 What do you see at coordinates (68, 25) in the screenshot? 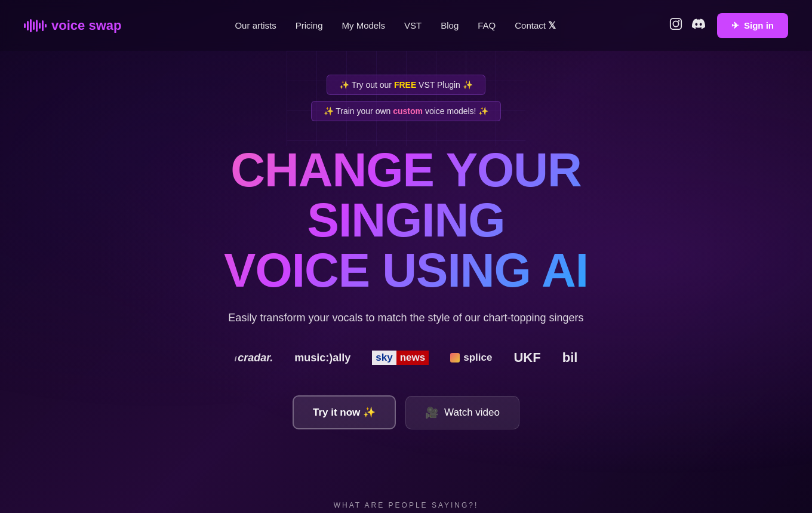
I see `logo-part1: voice` at bounding box center [68, 25].